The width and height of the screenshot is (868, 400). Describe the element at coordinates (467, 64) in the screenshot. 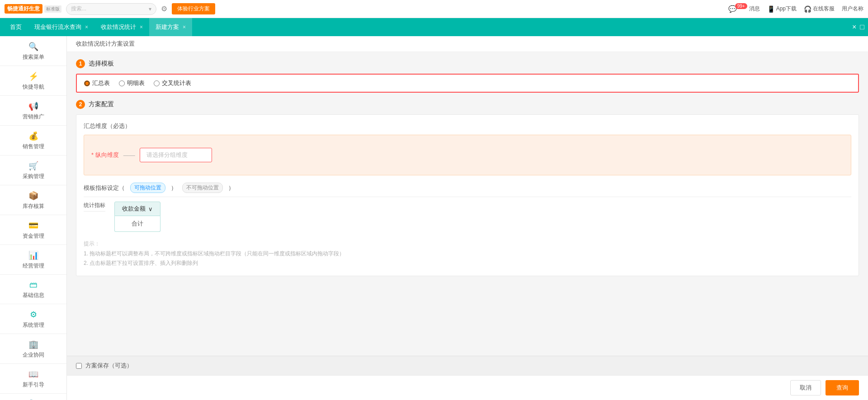

I see `section-template-header: 1 选择模板` at that location.